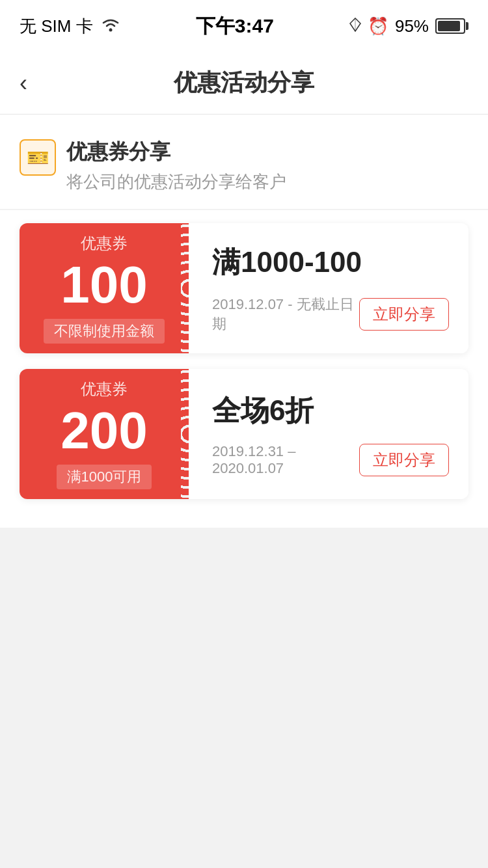 The image size is (488, 868). What do you see at coordinates (111, 26) in the screenshot?
I see `wifi-icon` at bounding box center [111, 26].